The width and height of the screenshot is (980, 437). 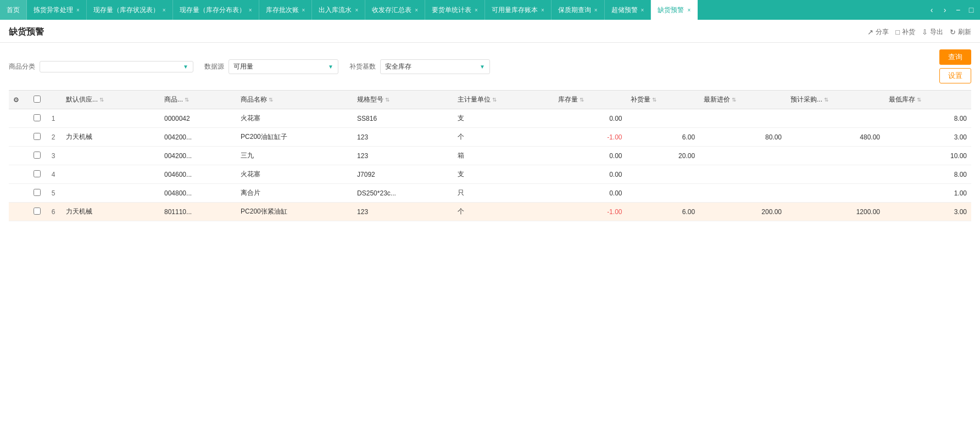 I want to click on gear-icon: ⚙, so click(x=16, y=100).